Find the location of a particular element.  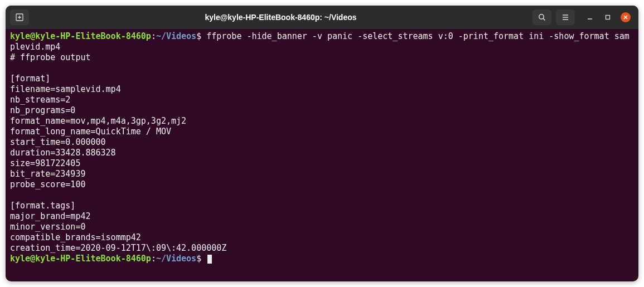

output-line: size=981722405 is located at coordinates (45, 163).